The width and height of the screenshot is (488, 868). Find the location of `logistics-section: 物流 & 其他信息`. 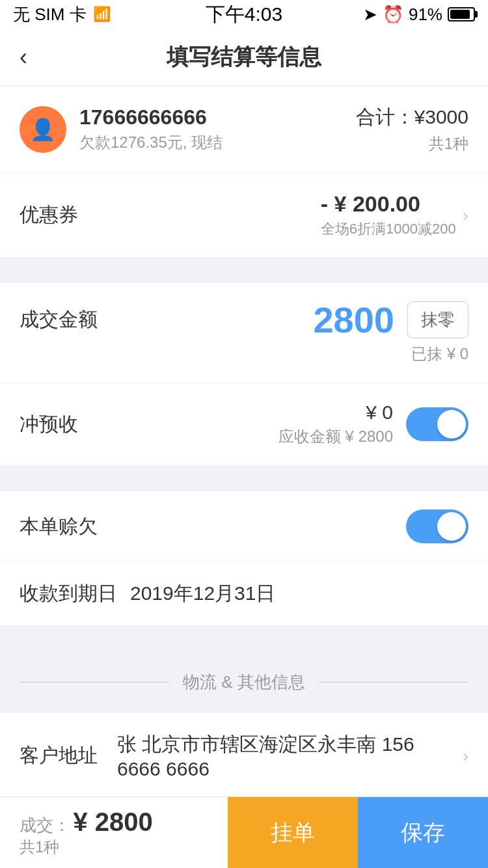

logistics-section: 物流 & 其他信息 is located at coordinates (244, 682).